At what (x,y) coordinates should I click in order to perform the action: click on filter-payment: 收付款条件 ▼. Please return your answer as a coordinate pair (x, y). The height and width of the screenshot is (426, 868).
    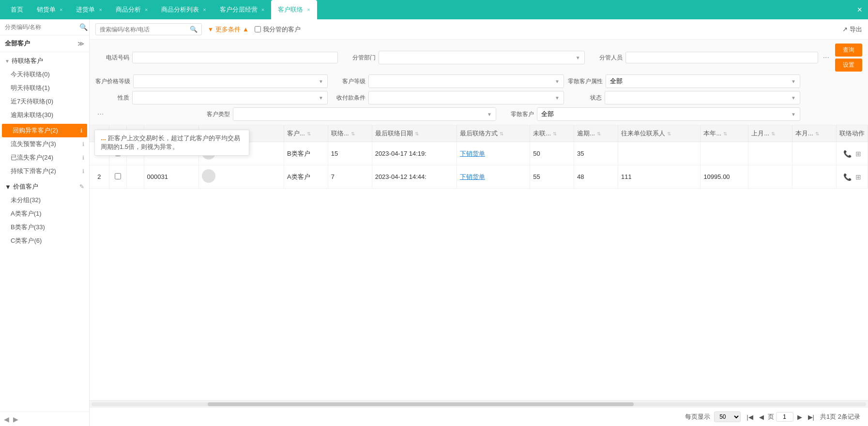
    Looking at the image, I should click on (448, 98).